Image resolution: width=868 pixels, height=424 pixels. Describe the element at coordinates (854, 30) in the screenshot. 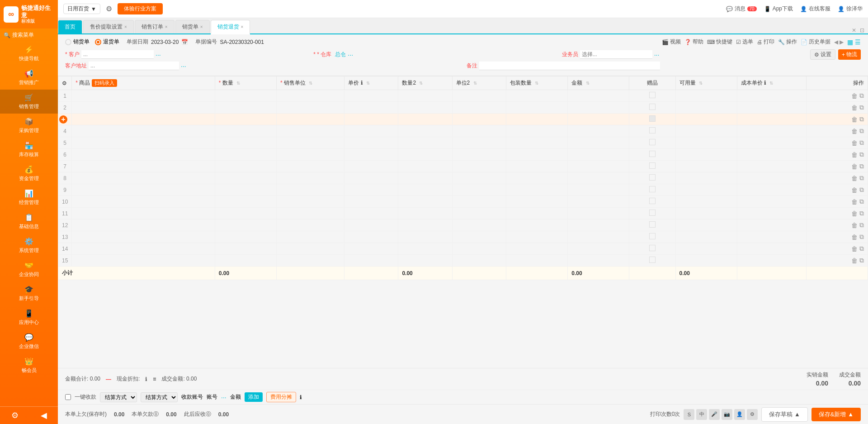

I see `close-window-icon: ✕` at that location.